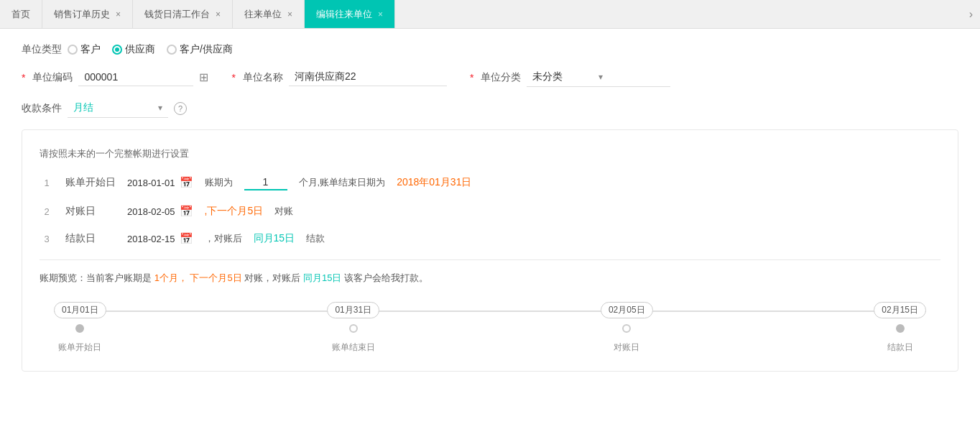 This screenshot has width=980, height=437. What do you see at coordinates (627, 310) in the screenshot?
I see `timeline-badge-2: 02月05日` at bounding box center [627, 310].